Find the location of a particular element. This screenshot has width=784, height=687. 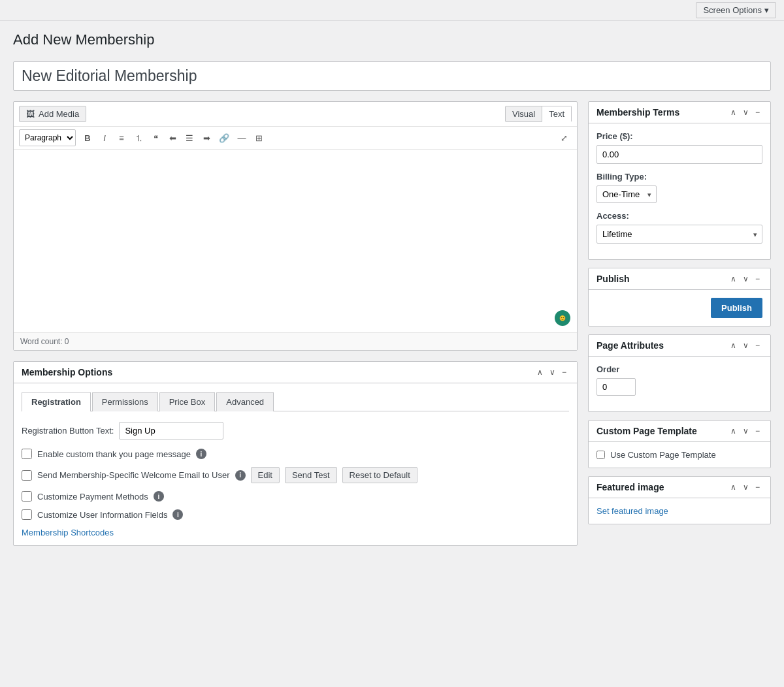

publish-collapse-btn: − is located at coordinates (758, 279).